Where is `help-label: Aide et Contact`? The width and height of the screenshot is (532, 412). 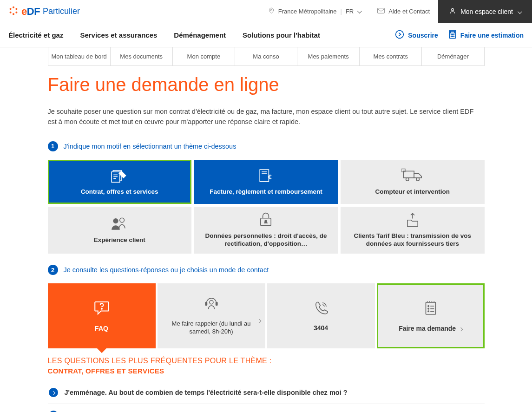
help-label: Aide et Contact is located at coordinates (409, 11).